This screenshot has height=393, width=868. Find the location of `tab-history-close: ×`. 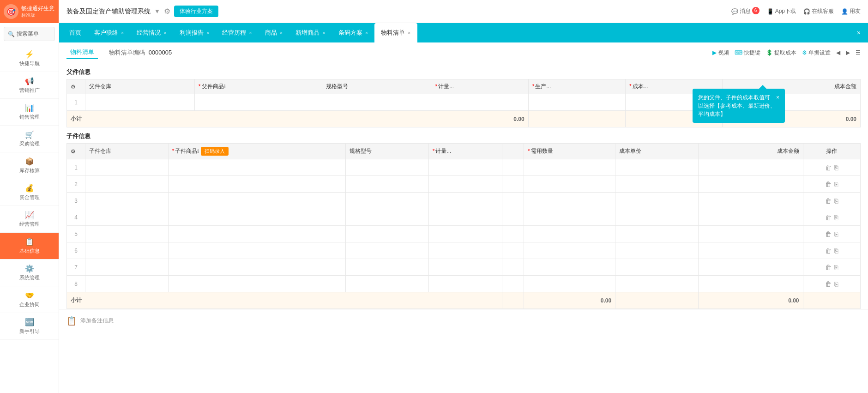

tab-history-close: × is located at coordinates (250, 33).